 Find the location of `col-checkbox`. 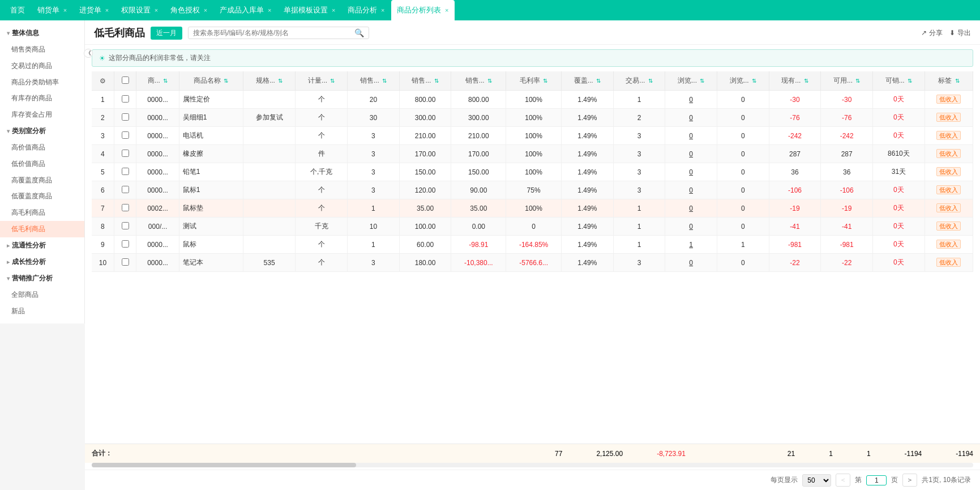

col-checkbox is located at coordinates (125, 81).